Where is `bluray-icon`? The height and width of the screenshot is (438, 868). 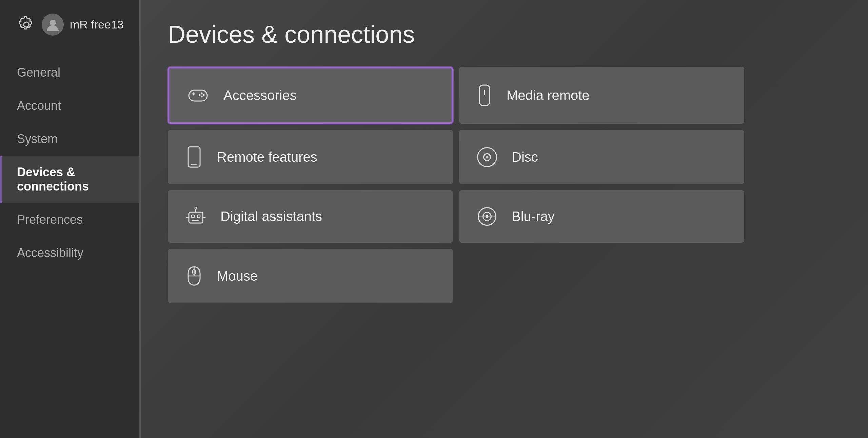 bluray-icon is located at coordinates (487, 216).